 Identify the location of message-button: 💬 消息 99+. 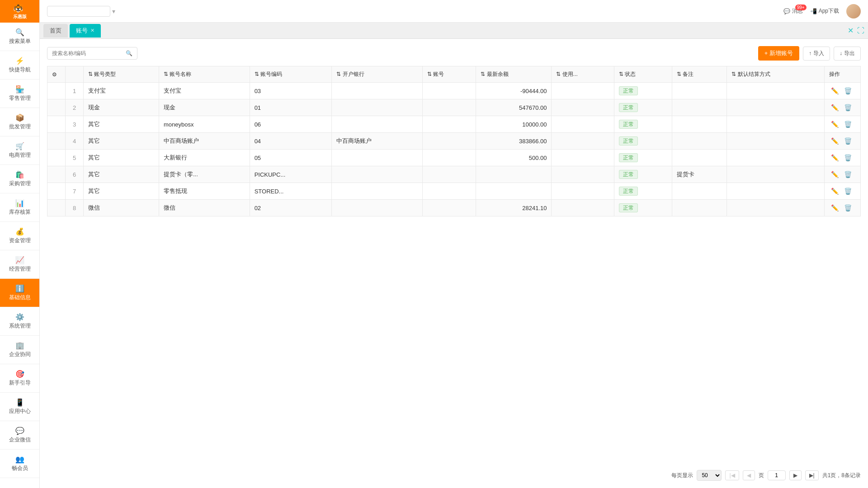
(793, 11).